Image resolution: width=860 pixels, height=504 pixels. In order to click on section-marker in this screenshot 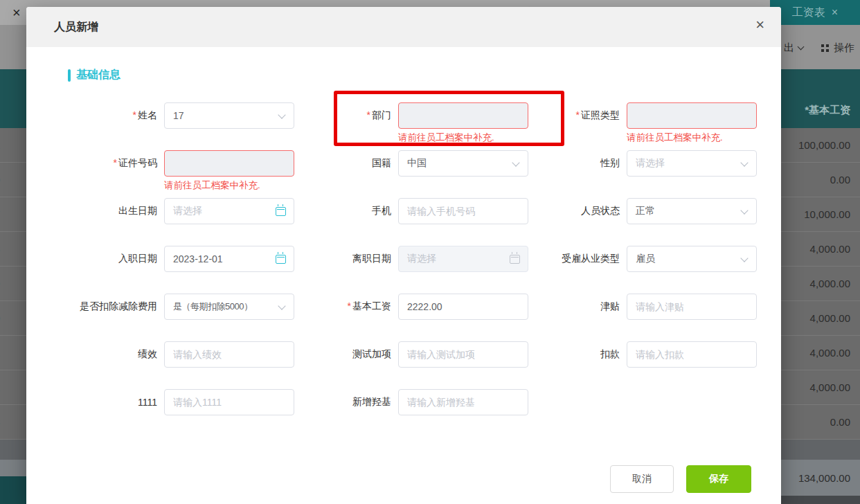, I will do `click(69, 75)`.